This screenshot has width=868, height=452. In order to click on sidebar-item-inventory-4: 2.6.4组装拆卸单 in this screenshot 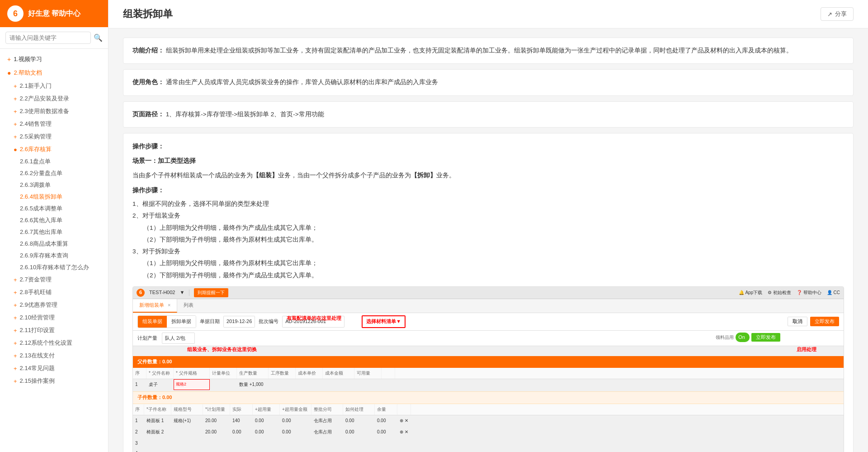, I will do `click(54, 197)`.